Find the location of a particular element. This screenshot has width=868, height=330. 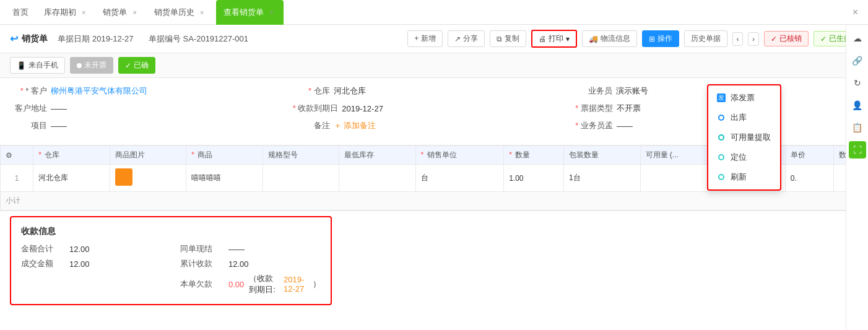

doc-icon: ↩ is located at coordinates (14, 38).